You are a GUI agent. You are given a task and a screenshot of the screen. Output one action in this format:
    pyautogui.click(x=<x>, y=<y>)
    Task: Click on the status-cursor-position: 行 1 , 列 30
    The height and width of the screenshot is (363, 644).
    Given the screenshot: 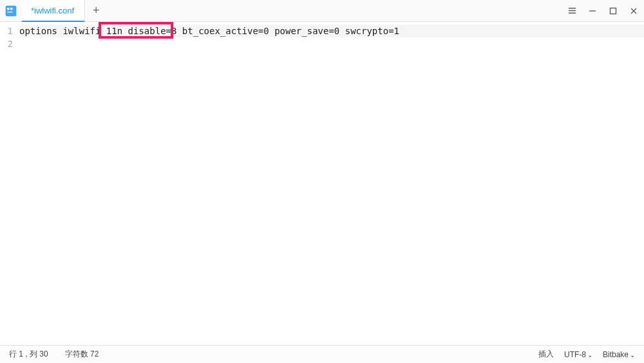 What is the action you would take?
    pyautogui.click(x=28, y=355)
    